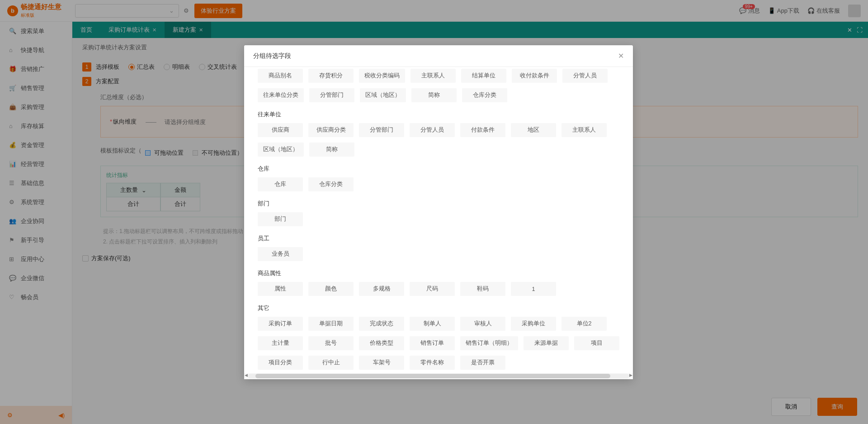  I want to click on group5-chip-10: 销售订单, so click(432, 343).